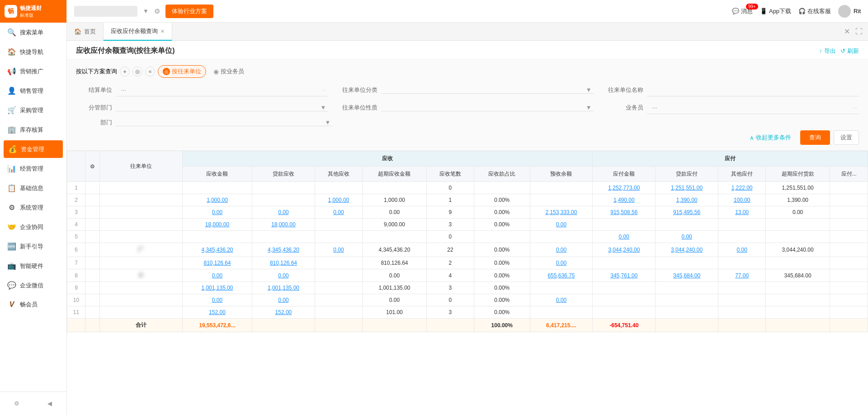  Describe the element at coordinates (624, 200) in the screenshot. I see `row-ap-amount: 1,490.00` at that location.